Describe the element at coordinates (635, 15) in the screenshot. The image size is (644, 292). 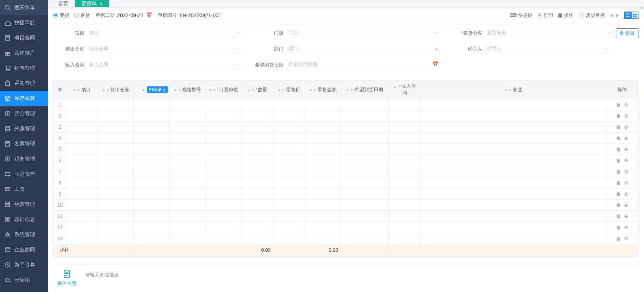
I see `view-grid-button: ▤` at that location.